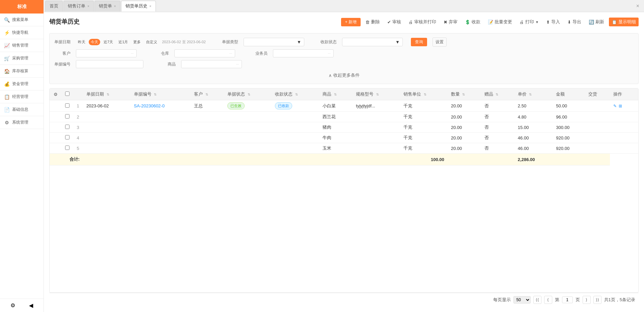  Describe the element at coordinates (107, 117) in the screenshot. I see `row-doc-date` at that location.